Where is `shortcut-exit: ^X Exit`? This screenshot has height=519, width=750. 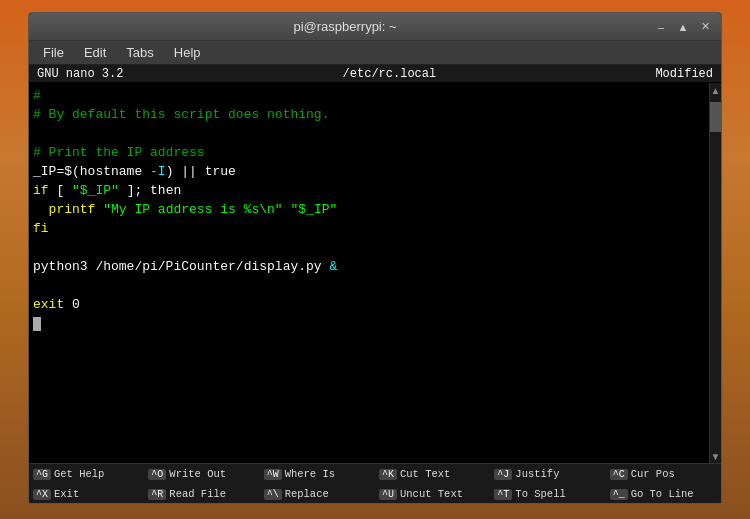
shortcut-exit: ^X Exit is located at coordinates (86, 494).